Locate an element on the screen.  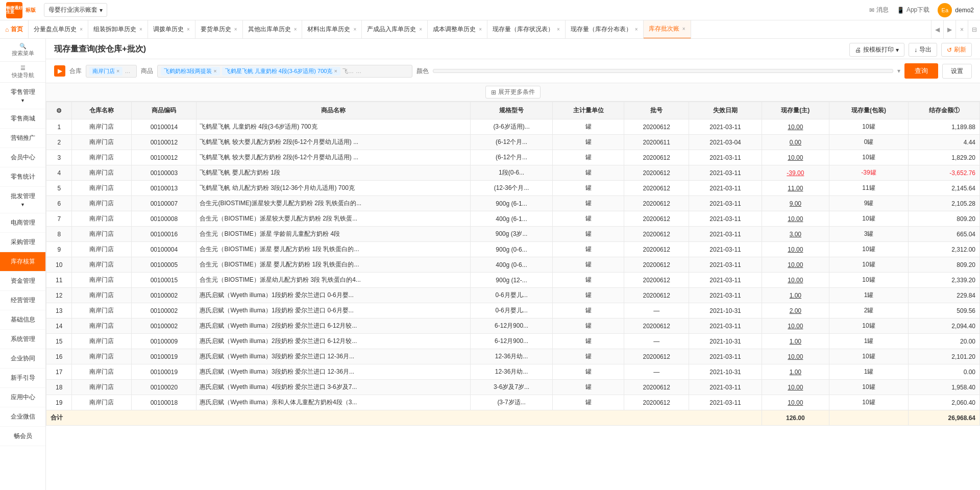
sidebar-item-guide: 新手引导 is located at coordinates (22, 378).